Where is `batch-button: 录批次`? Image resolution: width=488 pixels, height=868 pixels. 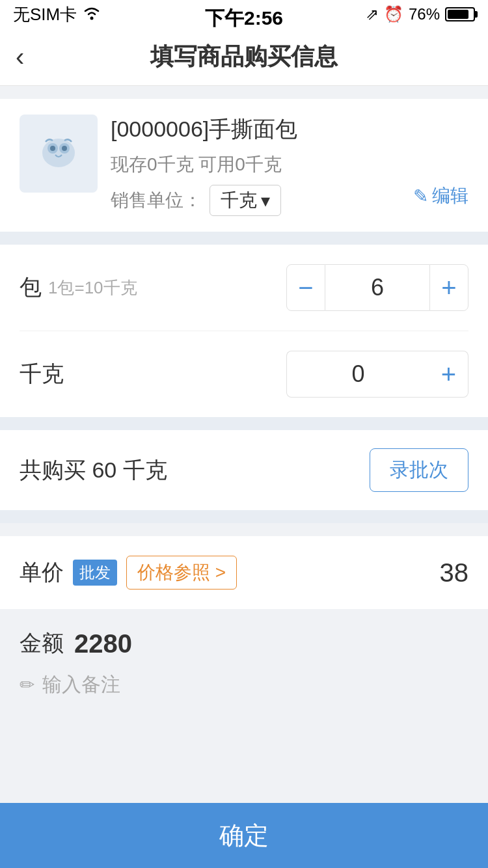
batch-button: 录批次 is located at coordinates (419, 470).